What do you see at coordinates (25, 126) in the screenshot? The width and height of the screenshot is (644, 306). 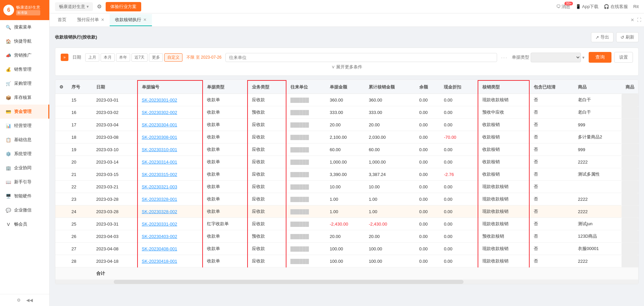 I see `sidebar-item-operation: 📊 经营管理` at bounding box center [25, 126].